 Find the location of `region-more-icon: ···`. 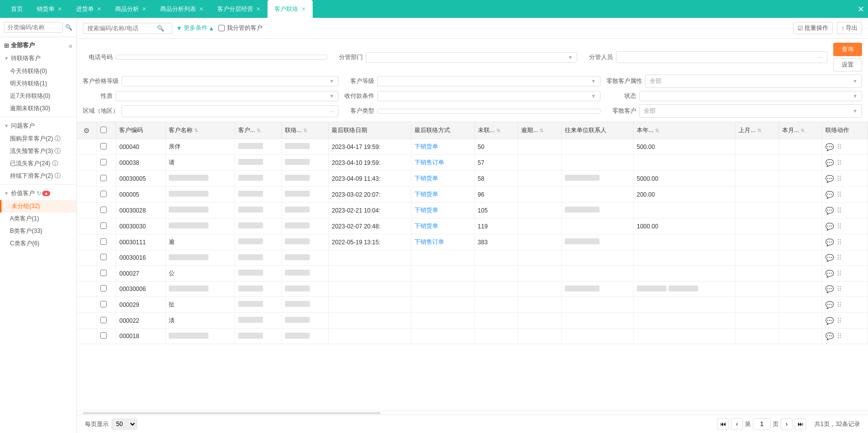

region-more-icon: ··· is located at coordinates (332, 111).